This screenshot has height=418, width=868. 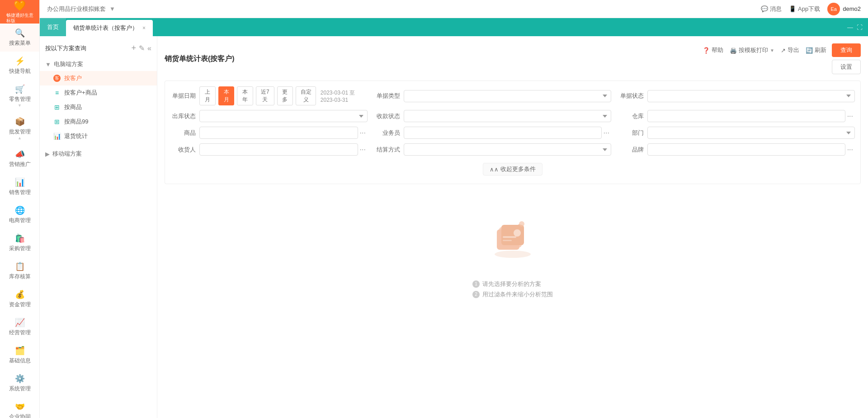 What do you see at coordinates (20, 128) in the screenshot?
I see `sidebar-item-wholesale: 📦 批发管理 ▲` at bounding box center [20, 128].